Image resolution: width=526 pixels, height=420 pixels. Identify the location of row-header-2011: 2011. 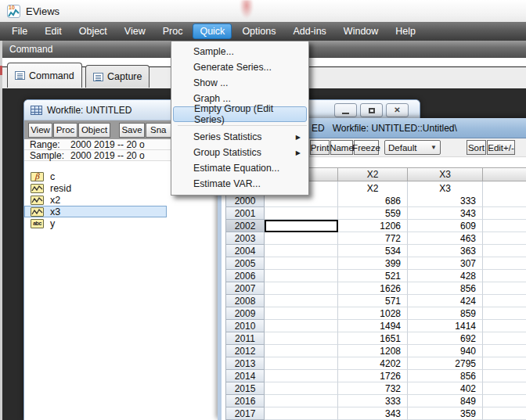
(245, 339).